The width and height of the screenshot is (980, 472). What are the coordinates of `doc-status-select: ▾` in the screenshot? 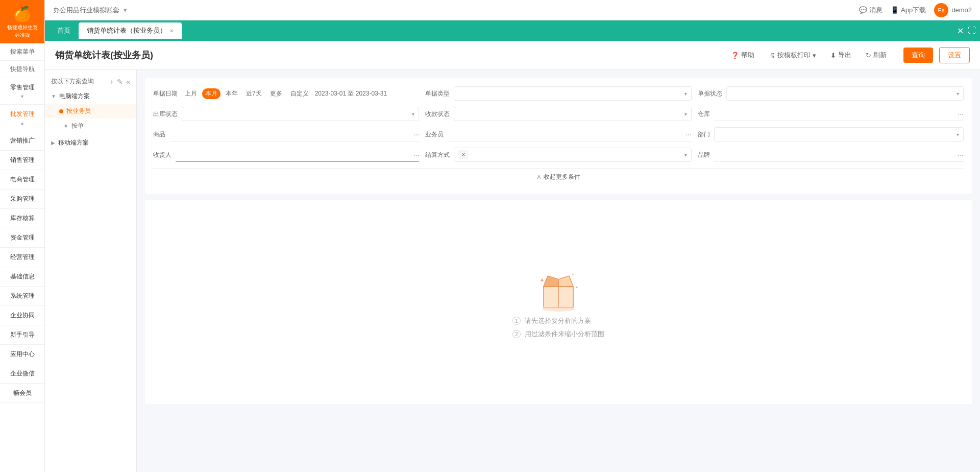 It's located at (845, 93).